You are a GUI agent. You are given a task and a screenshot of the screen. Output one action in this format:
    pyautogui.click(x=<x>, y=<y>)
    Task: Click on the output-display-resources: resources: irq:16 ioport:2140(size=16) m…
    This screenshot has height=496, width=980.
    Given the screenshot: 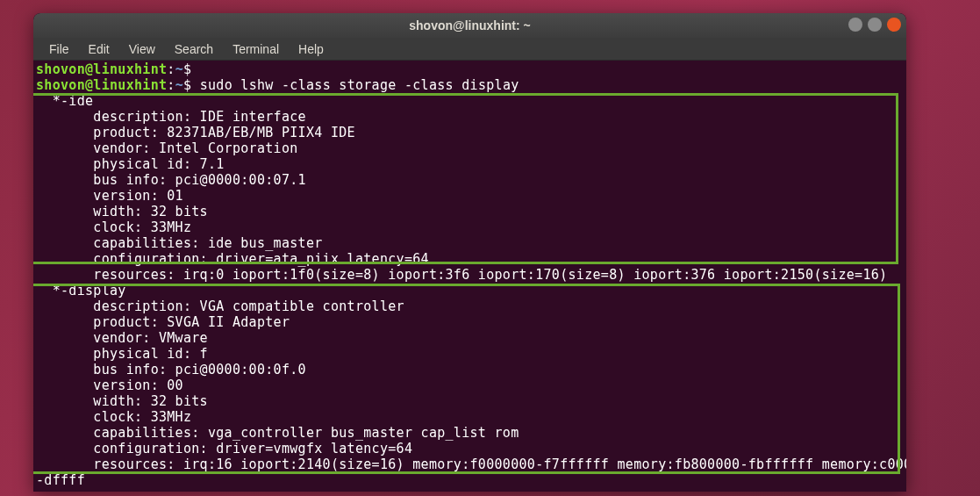 What is the action you would take?
    pyautogui.click(x=470, y=464)
    